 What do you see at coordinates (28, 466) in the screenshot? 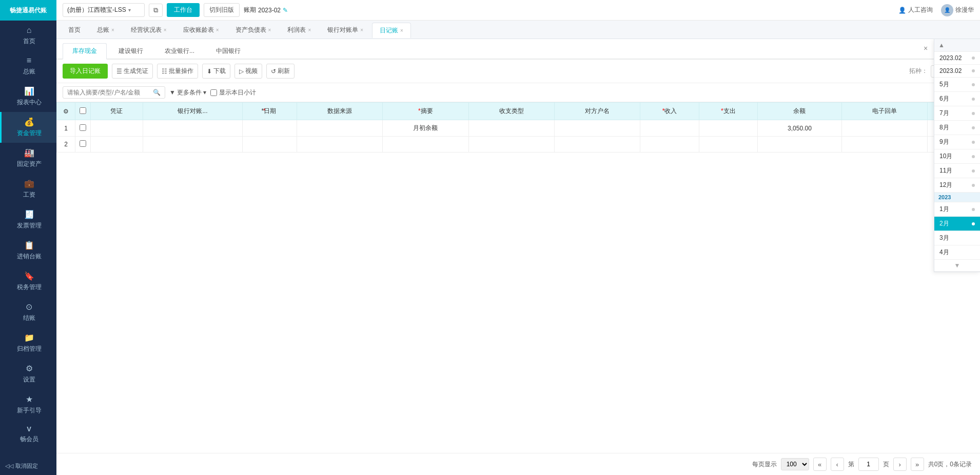
I see `unpin-sidebar: ◁◁ 取消固定` at bounding box center [28, 466].